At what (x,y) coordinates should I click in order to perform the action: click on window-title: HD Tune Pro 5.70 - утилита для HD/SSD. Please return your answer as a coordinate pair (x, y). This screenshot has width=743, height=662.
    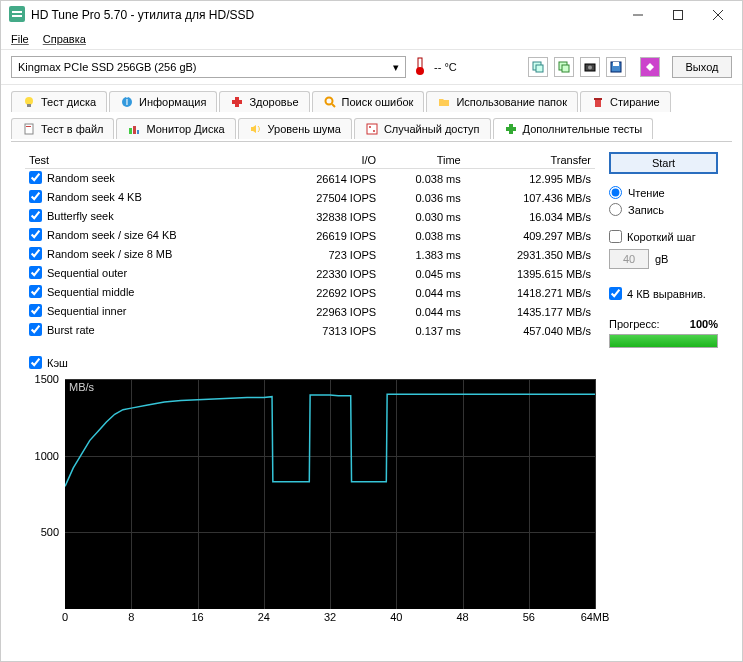
    Looking at the image, I should click on (324, 15).